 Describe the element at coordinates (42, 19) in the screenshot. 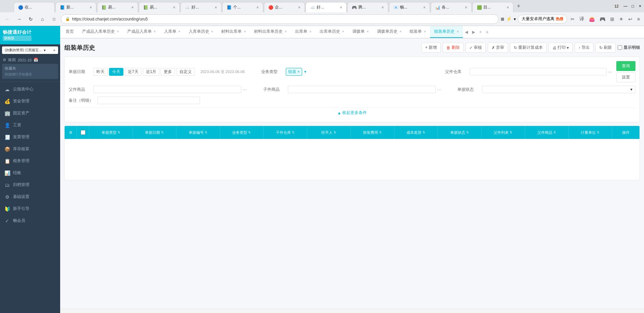

I see `home-button: ⌂` at that location.